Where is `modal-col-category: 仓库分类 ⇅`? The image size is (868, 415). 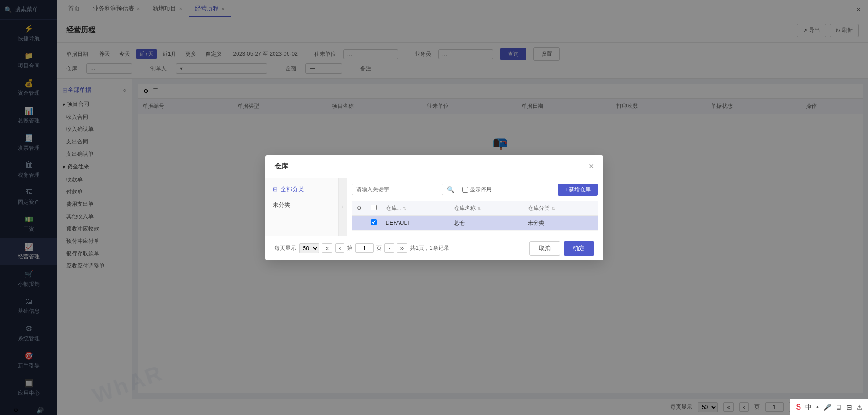
modal-col-category: 仓库分类 ⇅ is located at coordinates (560, 209).